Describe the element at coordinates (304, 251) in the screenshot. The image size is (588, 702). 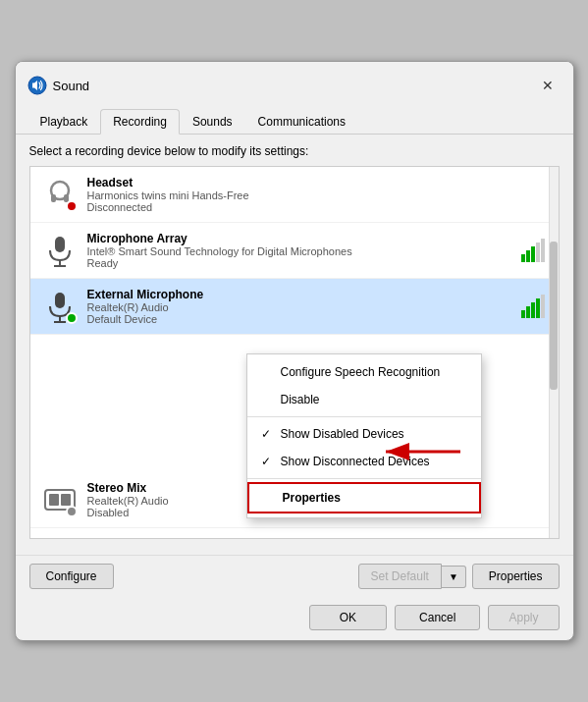
I see `device-desc-mic-array: Intel® Smart Sound Technology for Digita…` at that location.